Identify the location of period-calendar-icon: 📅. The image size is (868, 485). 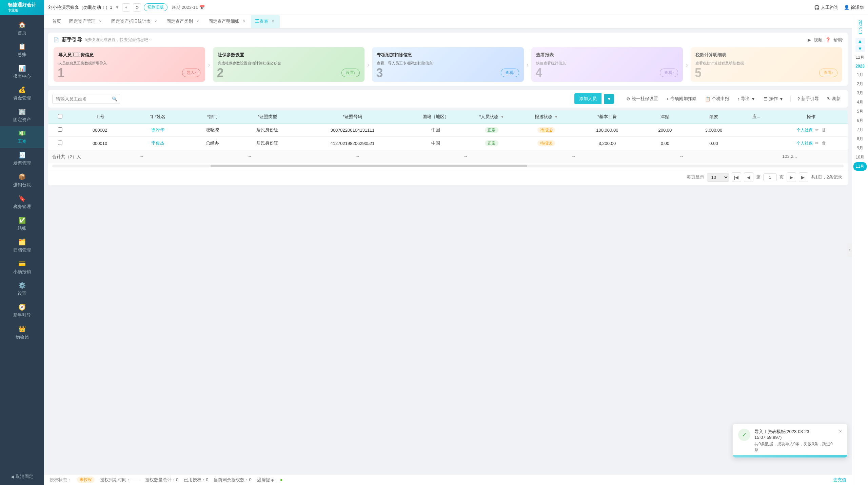
(202, 7).